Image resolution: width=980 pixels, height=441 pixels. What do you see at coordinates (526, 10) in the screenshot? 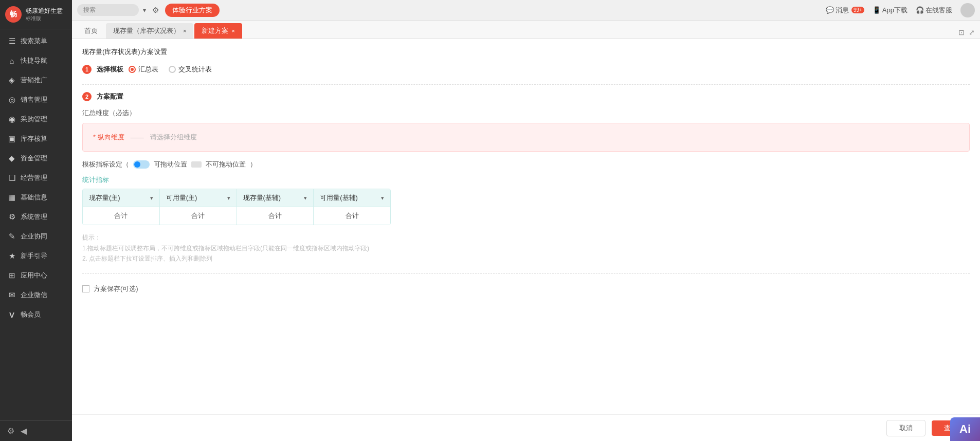
I see `topbar: 搜索 ▾ ⚙ 体验行业方案 💬 消息 99+ 📱 App下载 🎧 在线客服` at bounding box center [526, 10].